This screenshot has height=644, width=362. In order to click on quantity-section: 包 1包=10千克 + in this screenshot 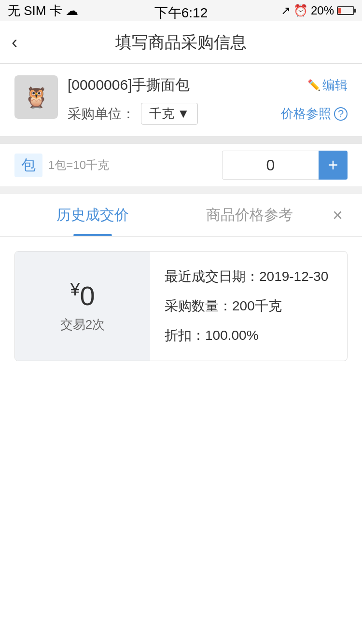, I will do `click(181, 165)`.